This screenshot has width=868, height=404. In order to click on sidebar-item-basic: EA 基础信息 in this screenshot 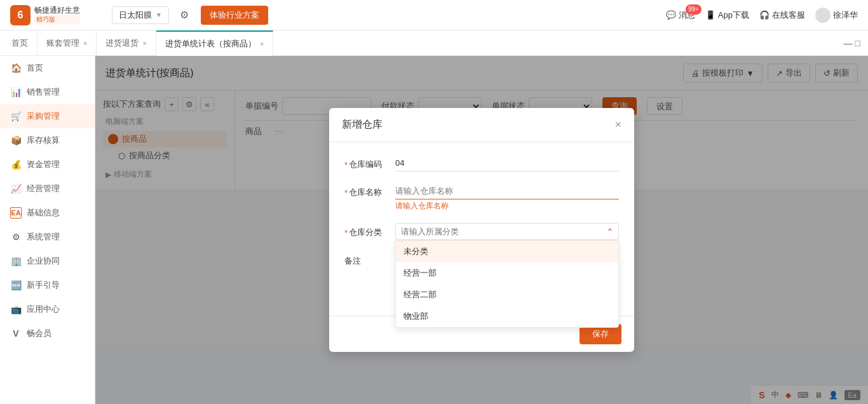, I will do `click(47, 213)`.